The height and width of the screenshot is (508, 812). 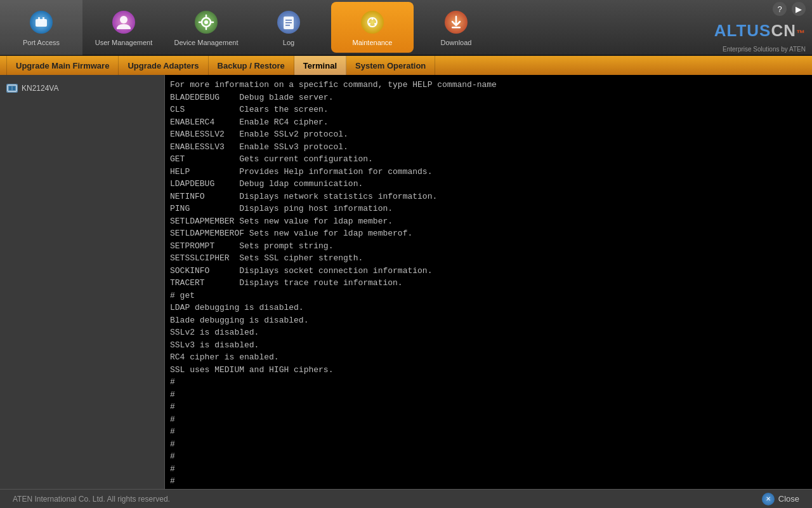 What do you see at coordinates (41, 43) in the screenshot?
I see `nav-label-port-access: Port Access` at bounding box center [41, 43].